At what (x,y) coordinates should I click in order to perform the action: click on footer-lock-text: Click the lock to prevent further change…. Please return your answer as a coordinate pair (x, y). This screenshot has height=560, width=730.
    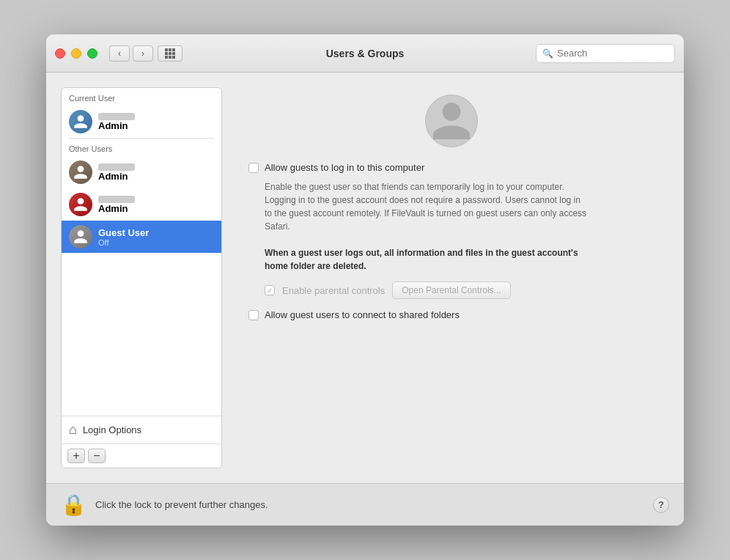
    Looking at the image, I should click on (369, 504).